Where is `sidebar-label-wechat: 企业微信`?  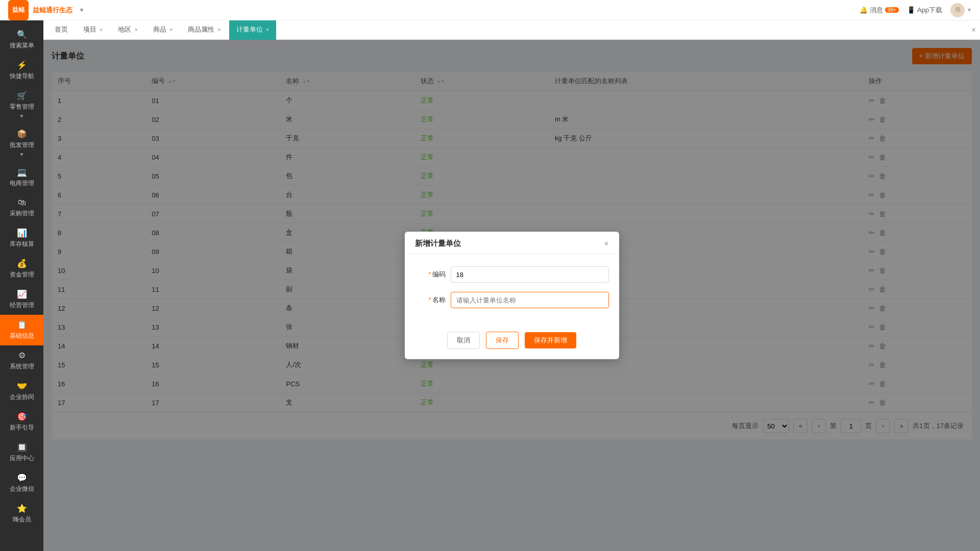
sidebar-label-wechat: 企业微信 is located at coordinates (22, 489).